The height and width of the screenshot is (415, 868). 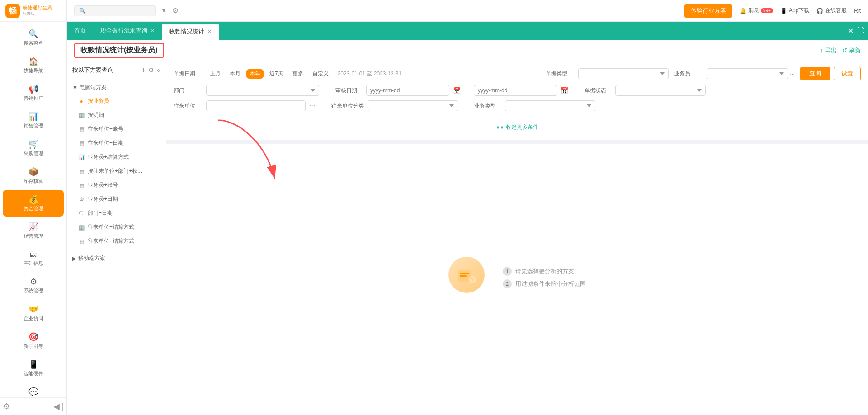 What do you see at coordinates (209, 32) in the screenshot?
I see `tab-receipt-close-icon: ✕` at bounding box center [209, 32].